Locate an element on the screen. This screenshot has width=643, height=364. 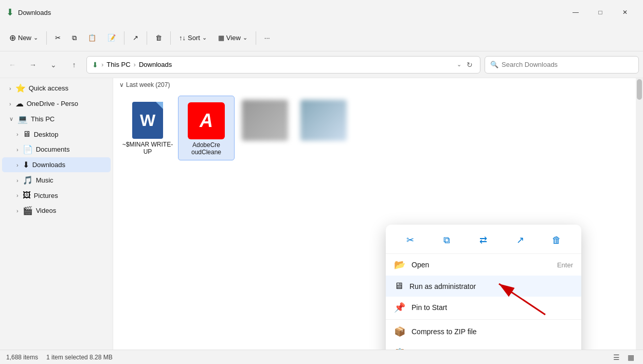
quick-access-expand-icon: › is located at coordinates (10, 88).